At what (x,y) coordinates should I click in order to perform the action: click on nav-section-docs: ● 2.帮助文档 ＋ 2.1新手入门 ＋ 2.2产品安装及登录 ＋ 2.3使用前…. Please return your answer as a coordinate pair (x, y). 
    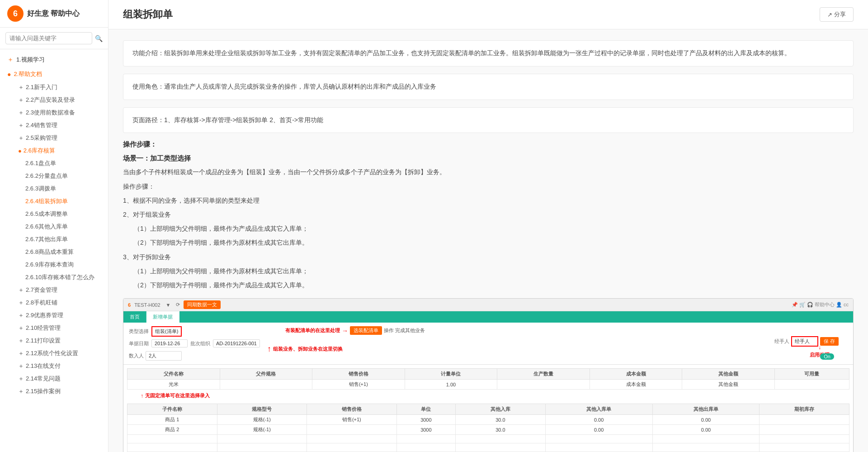
    Looking at the image, I should click on (54, 233).